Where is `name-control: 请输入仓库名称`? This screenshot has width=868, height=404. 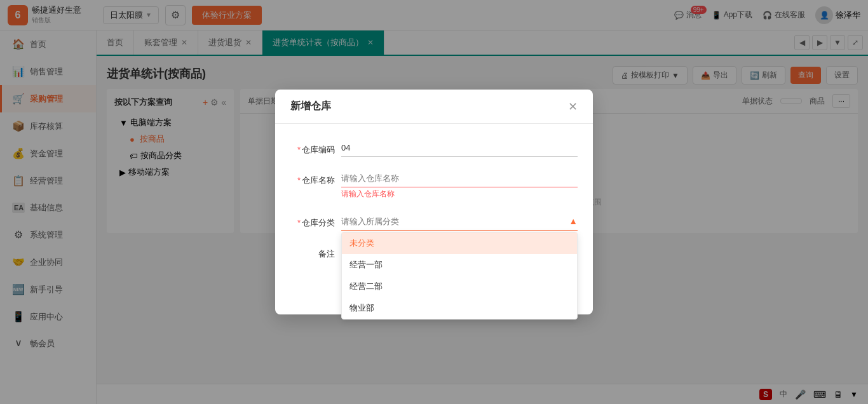
name-control: 请输入仓库名称 is located at coordinates (459, 184).